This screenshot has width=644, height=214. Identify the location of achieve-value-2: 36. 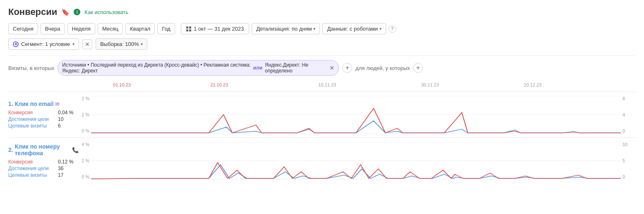
(60, 168).